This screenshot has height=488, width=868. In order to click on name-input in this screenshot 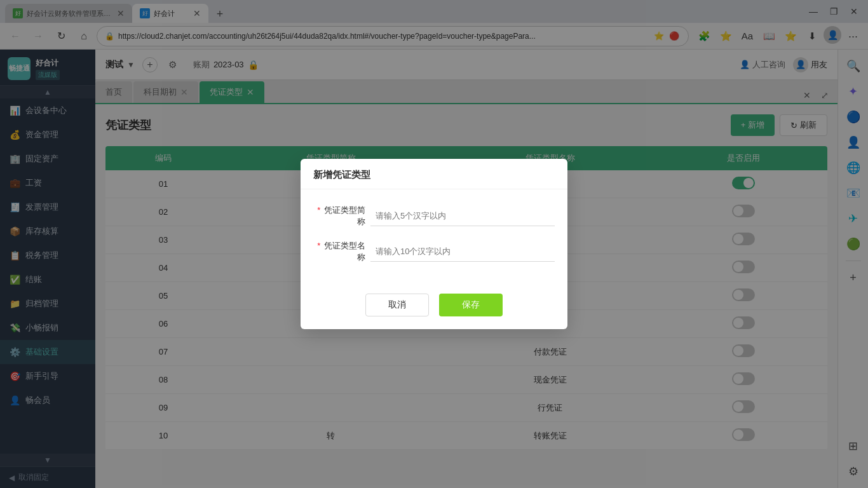, I will do `click(463, 252)`.